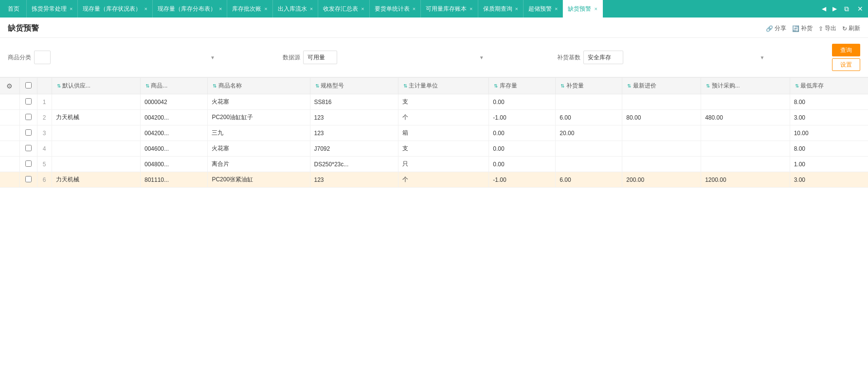  What do you see at coordinates (745, 86) in the screenshot?
I see `col-est-purchase-header: ⇅ 预计采购...` at bounding box center [745, 86].